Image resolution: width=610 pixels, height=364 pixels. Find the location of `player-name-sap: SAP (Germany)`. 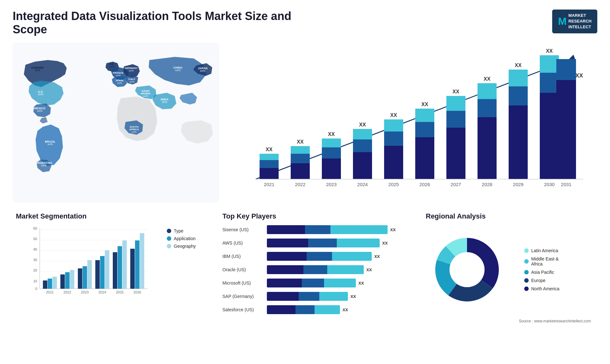

player-name-sap: SAP (Germany) is located at coordinates (243, 296).